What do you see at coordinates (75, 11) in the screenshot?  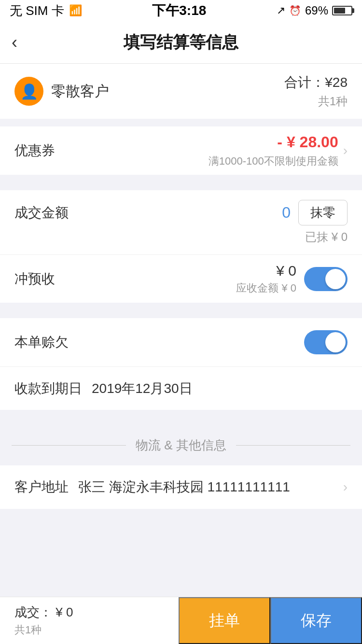 I see `wifi-icon: 📶` at bounding box center [75, 11].